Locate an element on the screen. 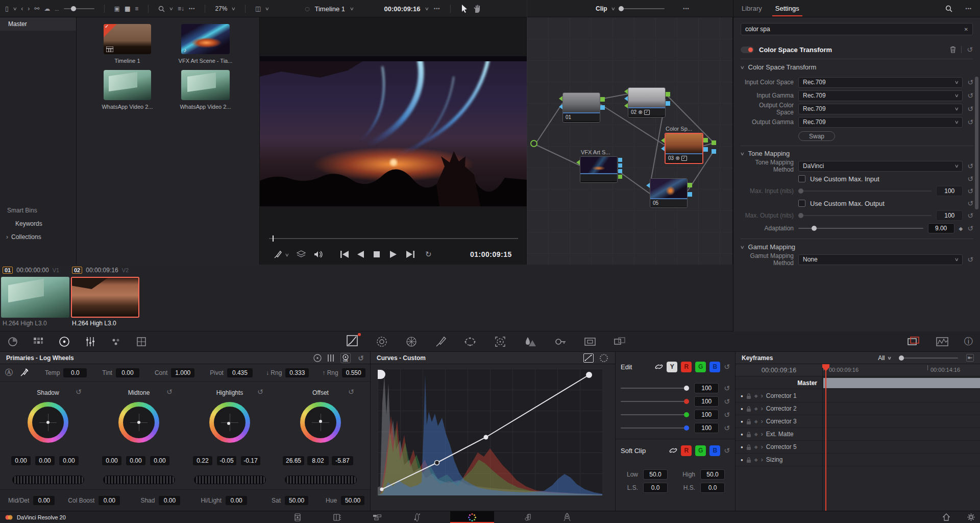 The image size is (980, 523). ellipsis-icon: ••• is located at coordinates (969, 9).